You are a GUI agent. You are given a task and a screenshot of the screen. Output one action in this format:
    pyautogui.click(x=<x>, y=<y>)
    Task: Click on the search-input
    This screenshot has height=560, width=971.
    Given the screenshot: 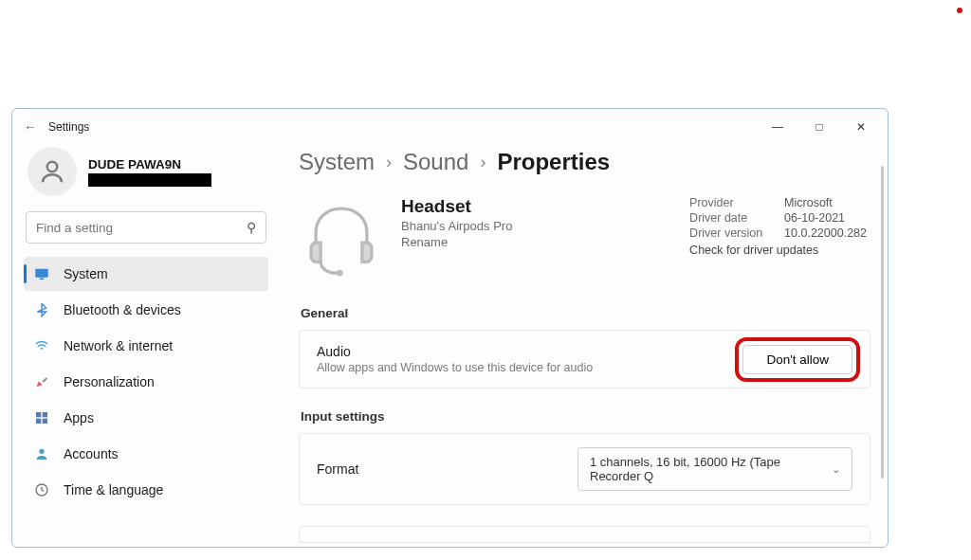 What is the action you would take?
    pyautogui.click(x=141, y=227)
    